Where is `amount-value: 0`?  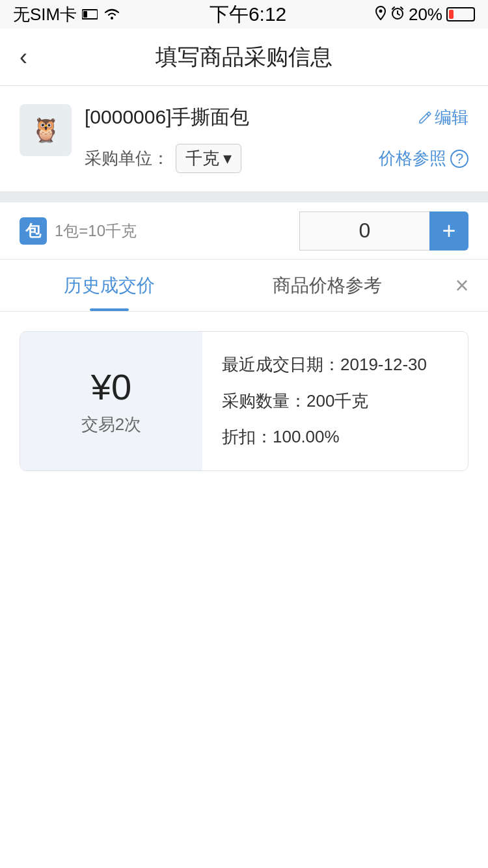
amount-value: 0 is located at coordinates (121, 387).